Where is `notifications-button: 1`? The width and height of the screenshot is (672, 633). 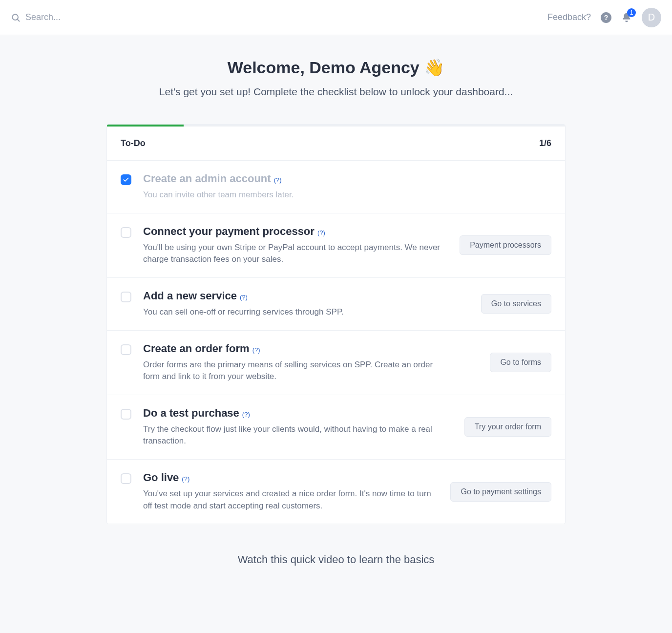 notifications-button: 1 is located at coordinates (627, 18).